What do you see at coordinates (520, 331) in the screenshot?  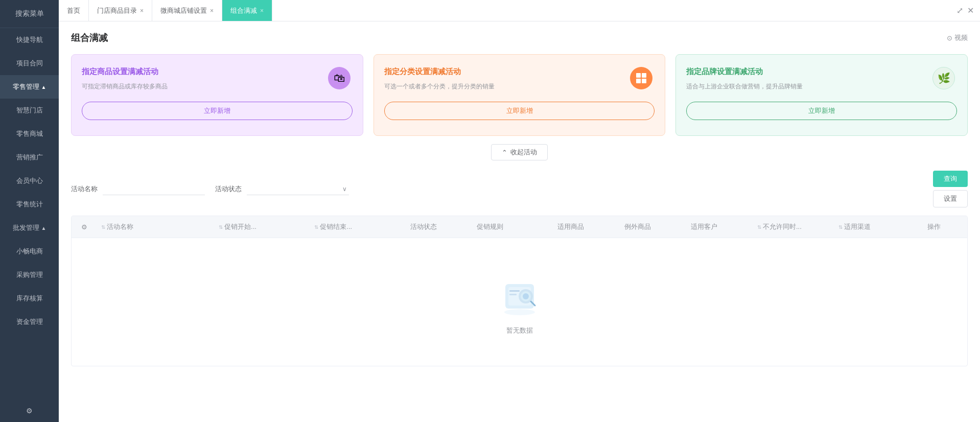 I see `empty-text: 暂无数据` at bounding box center [520, 331].